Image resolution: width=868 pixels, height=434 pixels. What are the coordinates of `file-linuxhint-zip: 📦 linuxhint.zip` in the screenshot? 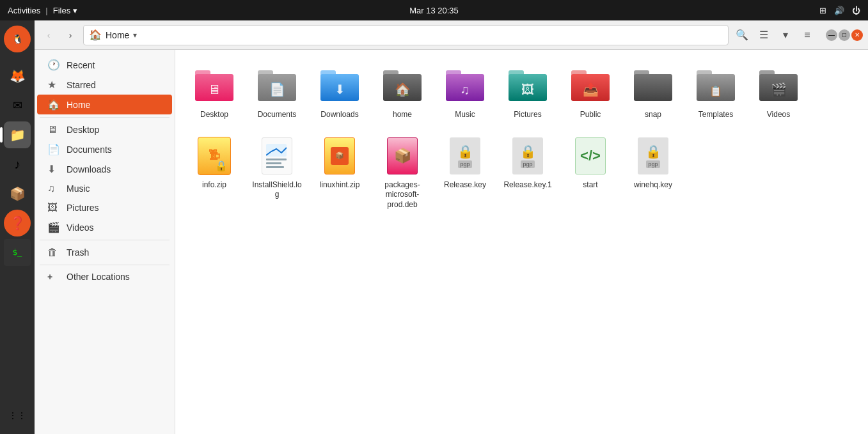 It's located at (340, 173).